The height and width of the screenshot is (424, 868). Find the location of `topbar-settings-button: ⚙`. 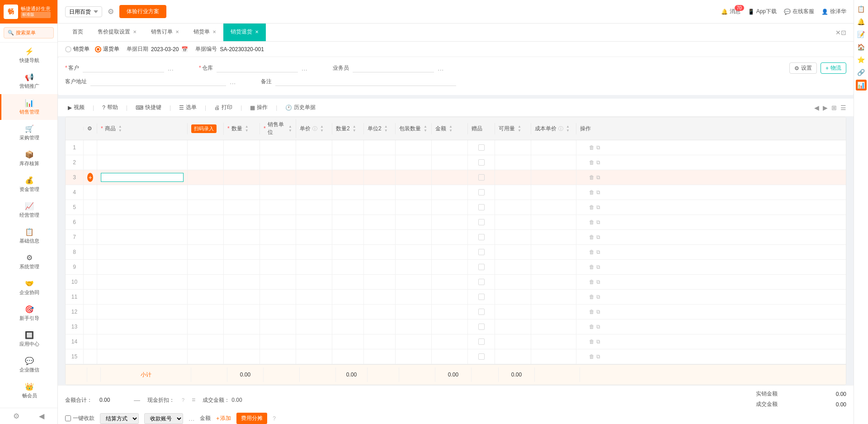

topbar-settings-button: ⚙ is located at coordinates (111, 12).